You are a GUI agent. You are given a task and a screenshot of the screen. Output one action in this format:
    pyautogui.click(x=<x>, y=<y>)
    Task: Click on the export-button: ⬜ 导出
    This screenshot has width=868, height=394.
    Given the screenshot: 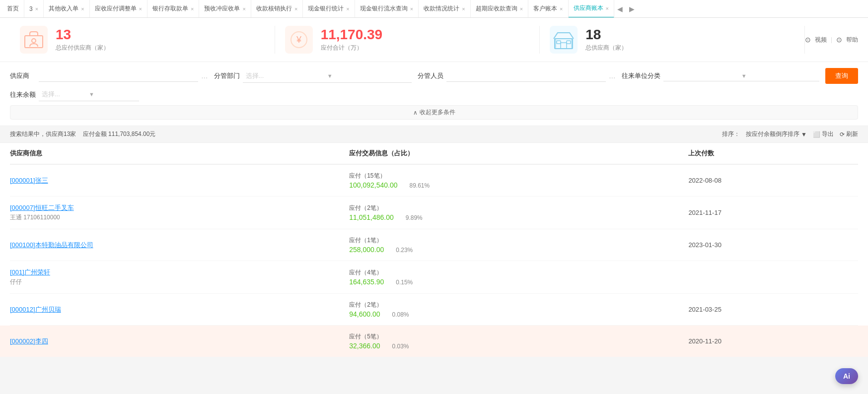 What is the action you would take?
    pyautogui.click(x=823, y=134)
    